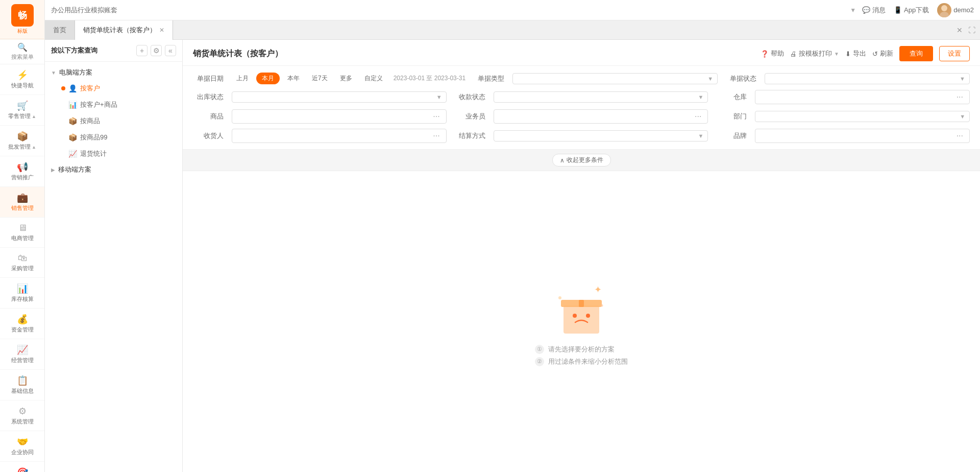 The image size is (980, 472). Describe the element at coordinates (293, 79) in the screenshot. I see `date-this-year: 本年` at that location.